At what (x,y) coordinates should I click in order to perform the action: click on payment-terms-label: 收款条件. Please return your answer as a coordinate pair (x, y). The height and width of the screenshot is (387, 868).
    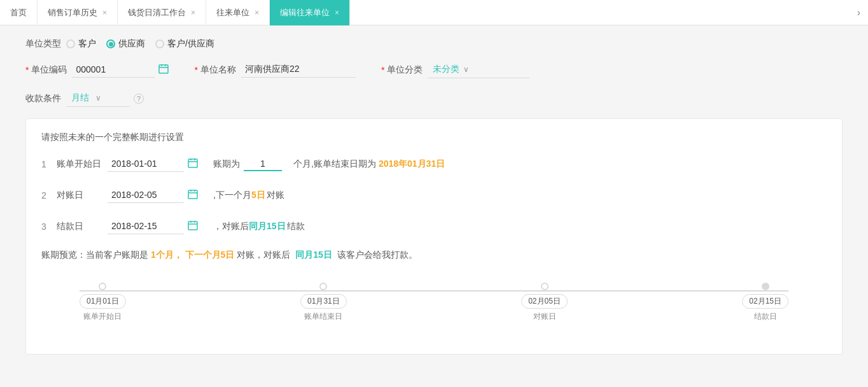
    Looking at the image, I should click on (43, 99).